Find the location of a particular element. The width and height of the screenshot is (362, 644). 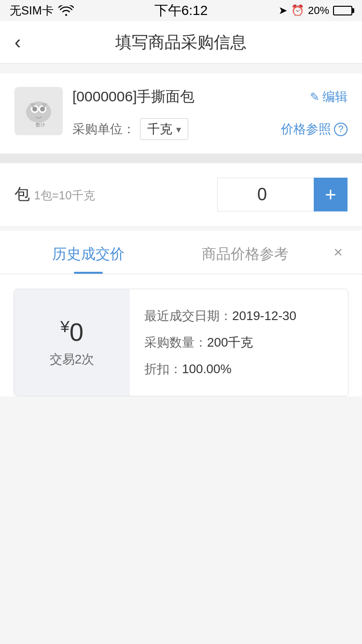

discount-value: 100.00% is located at coordinates (207, 369).